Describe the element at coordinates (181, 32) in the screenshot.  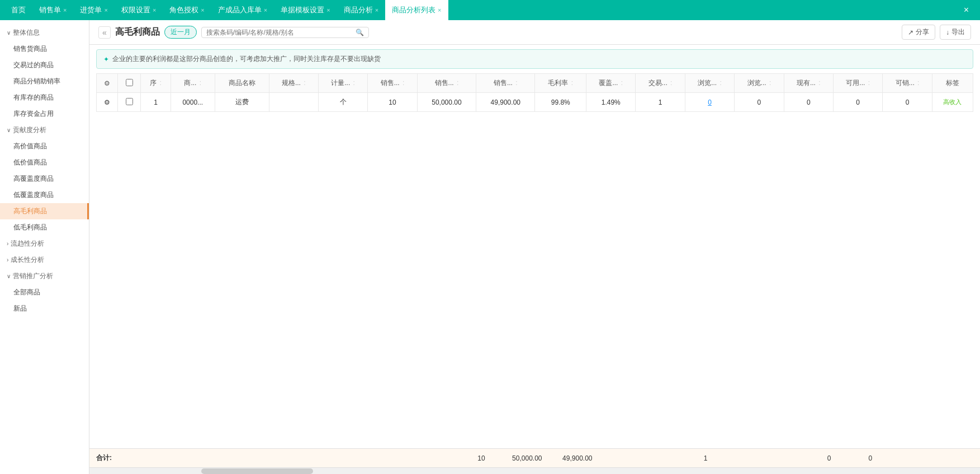
I see `time-filter-button: 近一月` at that location.